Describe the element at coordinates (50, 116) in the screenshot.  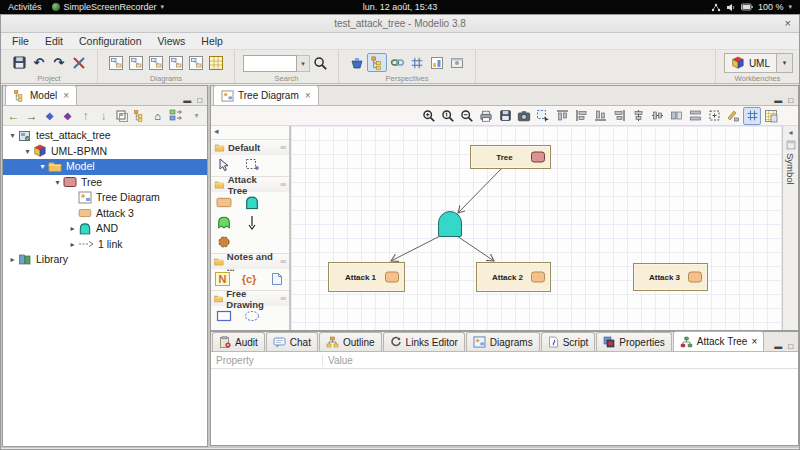
I see `related-diagram-button: ◆` at that location.